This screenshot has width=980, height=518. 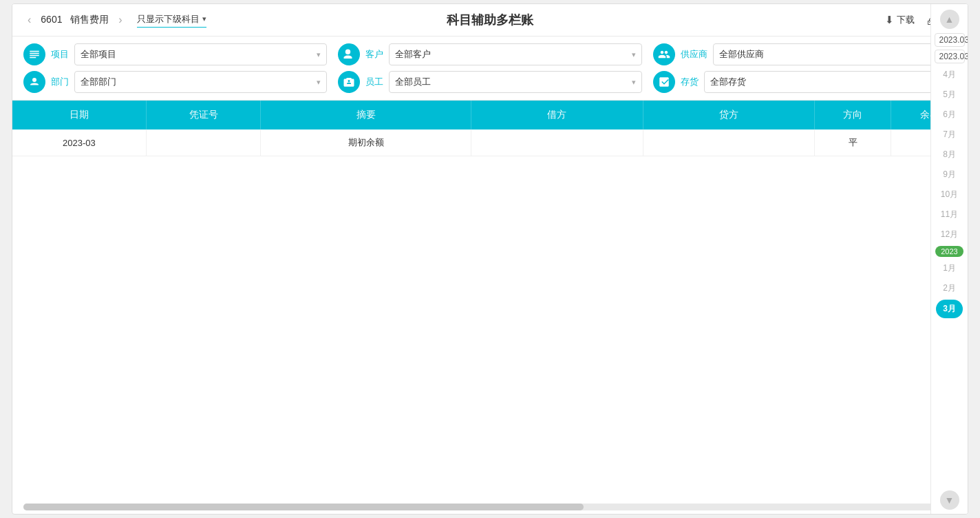 I want to click on col-direction: 方向, so click(x=853, y=115).